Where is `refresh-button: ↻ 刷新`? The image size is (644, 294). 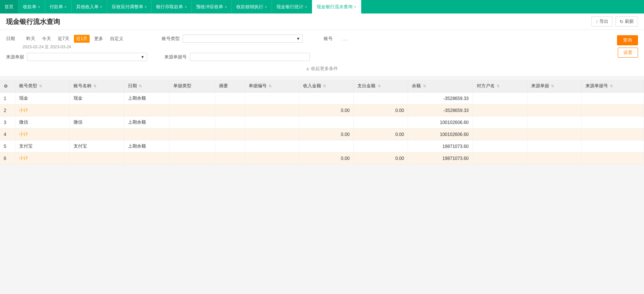
refresh-button: ↻ 刷新 is located at coordinates (627, 22).